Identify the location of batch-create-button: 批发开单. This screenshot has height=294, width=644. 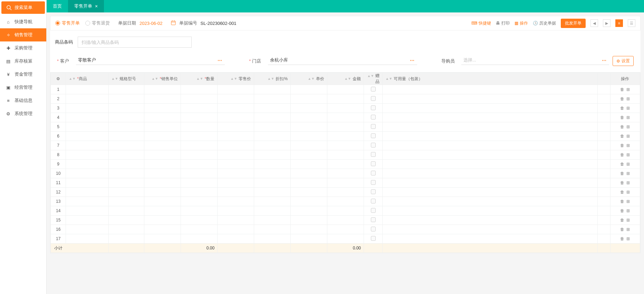
(573, 23).